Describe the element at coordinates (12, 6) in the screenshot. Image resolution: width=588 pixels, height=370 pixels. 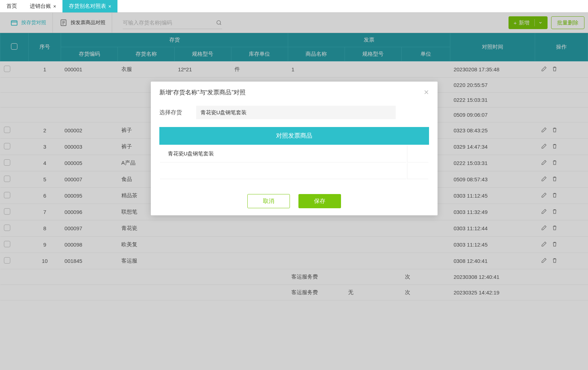
I see `tab-label: 首页` at that location.